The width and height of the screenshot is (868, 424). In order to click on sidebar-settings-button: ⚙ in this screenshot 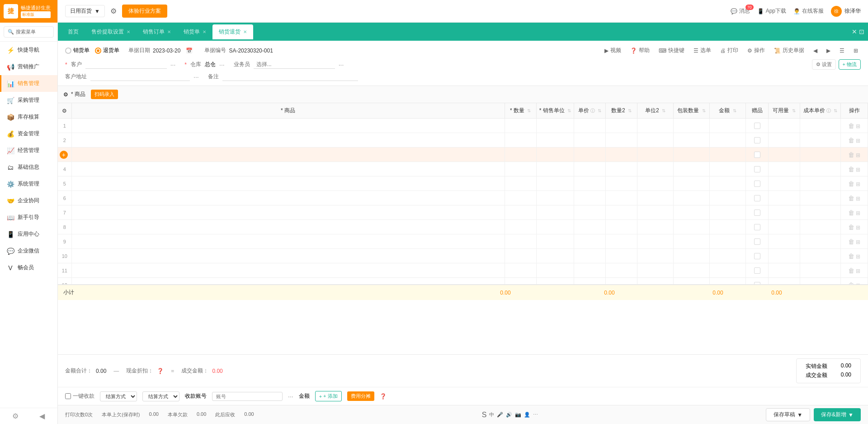, I will do `click(15, 416)`.